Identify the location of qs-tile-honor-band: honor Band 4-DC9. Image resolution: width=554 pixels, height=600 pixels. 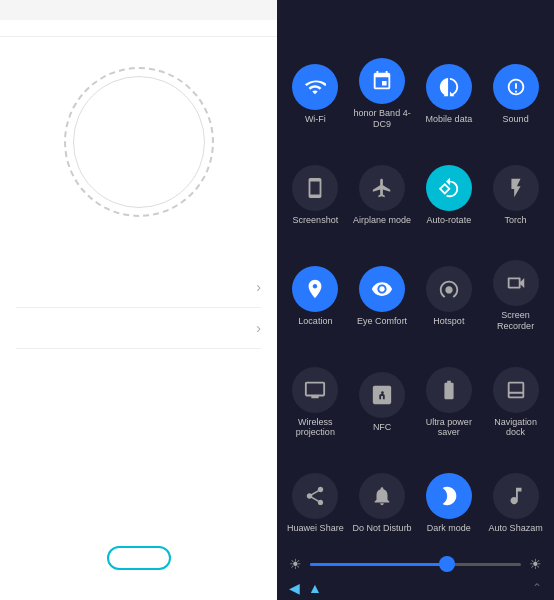
(382, 94).